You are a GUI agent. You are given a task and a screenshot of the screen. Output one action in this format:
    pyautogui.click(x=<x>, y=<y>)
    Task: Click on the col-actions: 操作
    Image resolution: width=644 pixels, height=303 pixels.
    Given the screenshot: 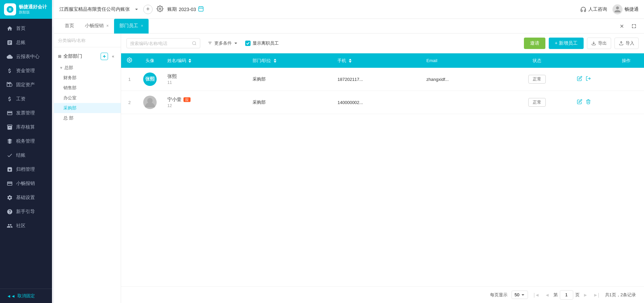 What is the action you would take?
    pyautogui.click(x=608, y=60)
    